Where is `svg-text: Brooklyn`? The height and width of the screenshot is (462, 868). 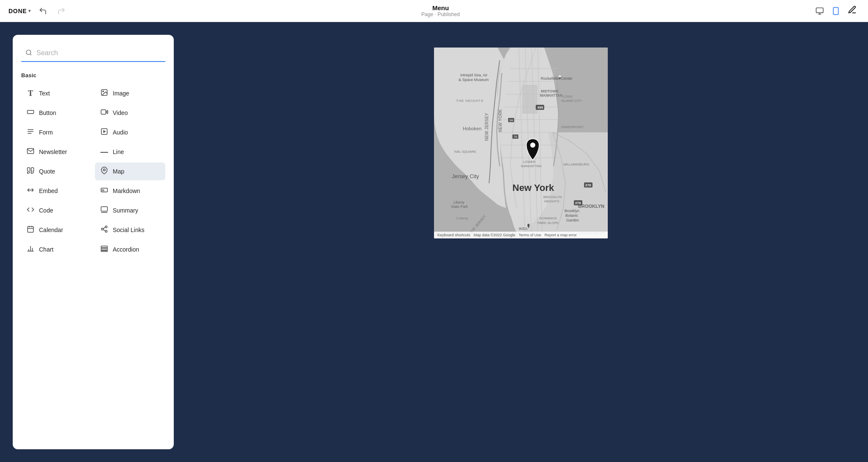 svg-text: Brooklyn is located at coordinates (572, 211).